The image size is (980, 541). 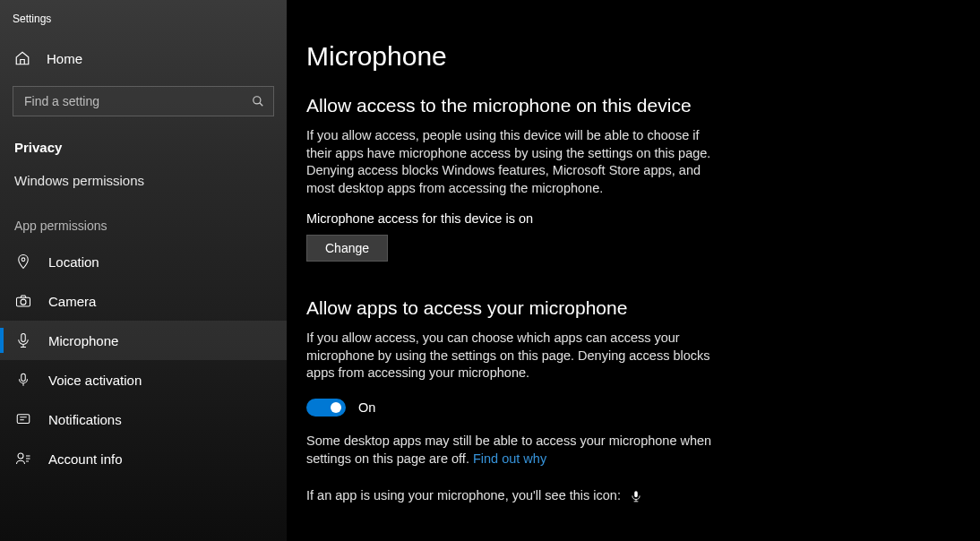 I want to click on account-icon, so click(x=23, y=459).